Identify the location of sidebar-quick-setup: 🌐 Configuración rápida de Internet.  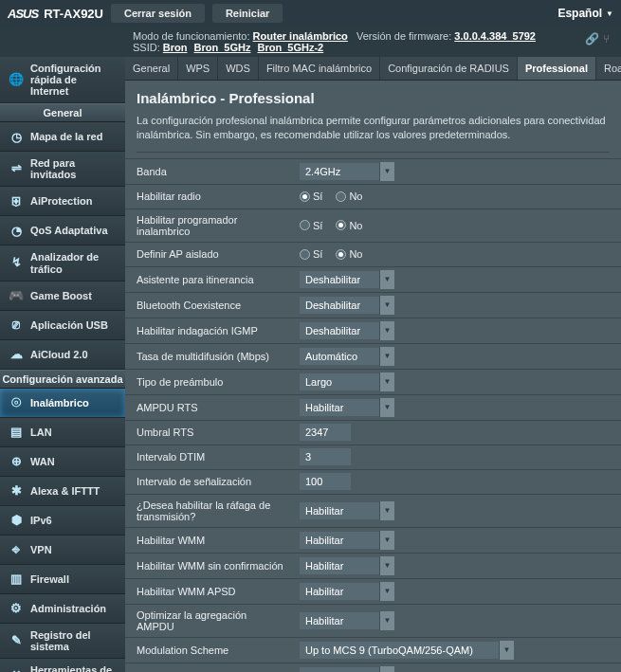
(63, 80).